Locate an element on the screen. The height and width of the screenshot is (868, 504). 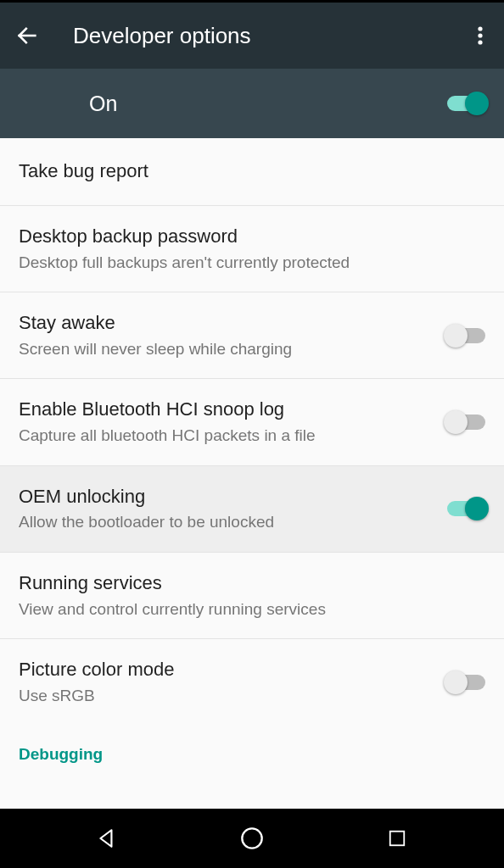
item-subtitle: Capture all bluetooth HCI packets in a f… is located at coordinates (224, 436).